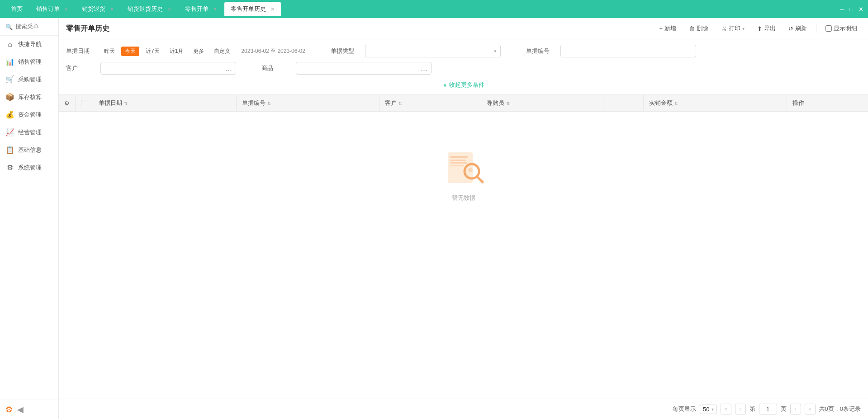  I want to click on print-icon: 🖨, so click(724, 29).